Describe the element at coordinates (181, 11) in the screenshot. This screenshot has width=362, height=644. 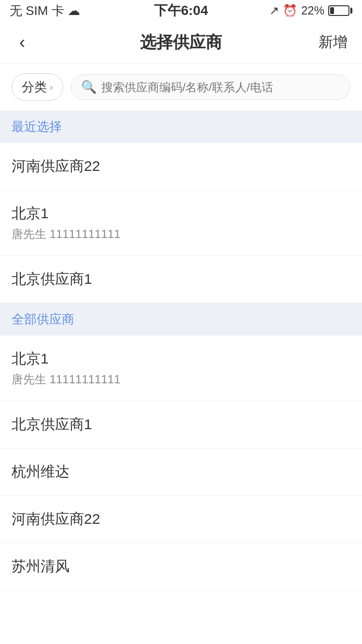
I see `status-bar: 无 SIM 卡 ☁ 下午6:04 ↗ ⏰ 22%` at that location.